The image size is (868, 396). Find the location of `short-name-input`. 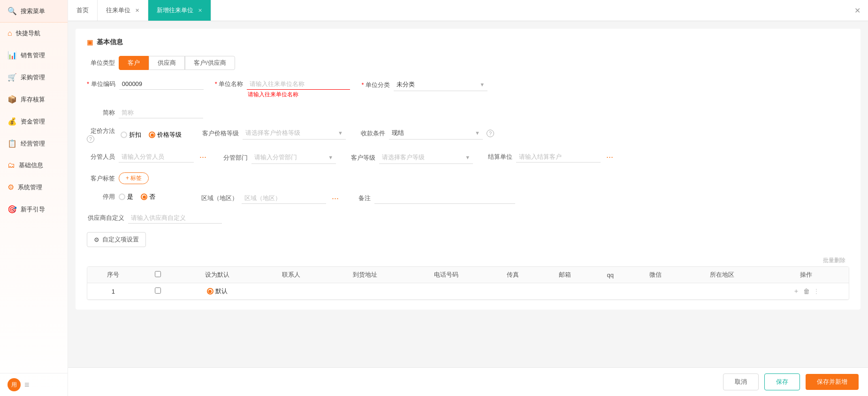

short-name-input is located at coordinates (161, 113).